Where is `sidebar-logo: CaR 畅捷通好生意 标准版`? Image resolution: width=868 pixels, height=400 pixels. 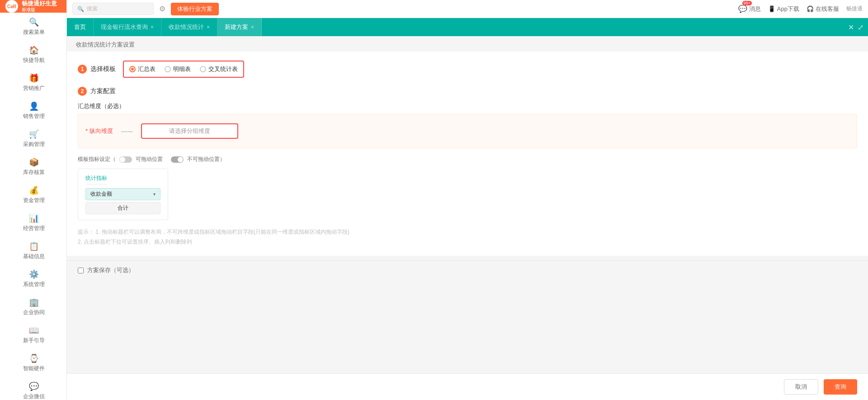
sidebar-logo: CaR 畅捷通好生意 标准版 is located at coordinates (33, 6).